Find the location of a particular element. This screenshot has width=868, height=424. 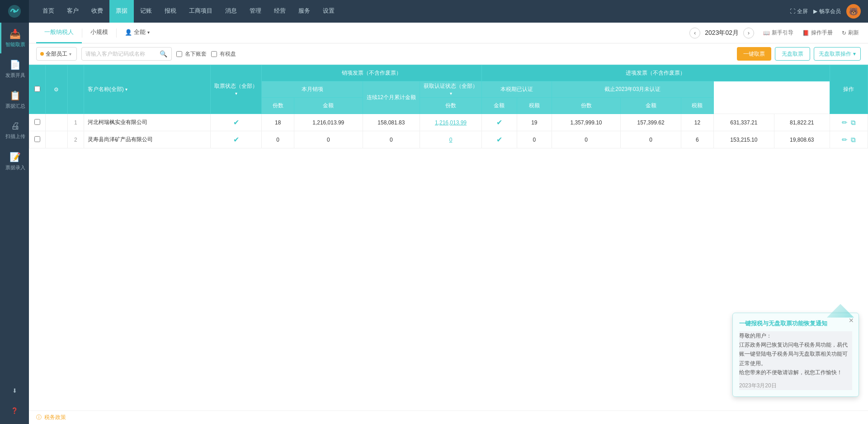

filterbar: 全部员工 ▾ 🔍 名下账套 有税盘 一键取票 无盘取票 无盘取票操作 ▾ is located at coordinates (448, 54).